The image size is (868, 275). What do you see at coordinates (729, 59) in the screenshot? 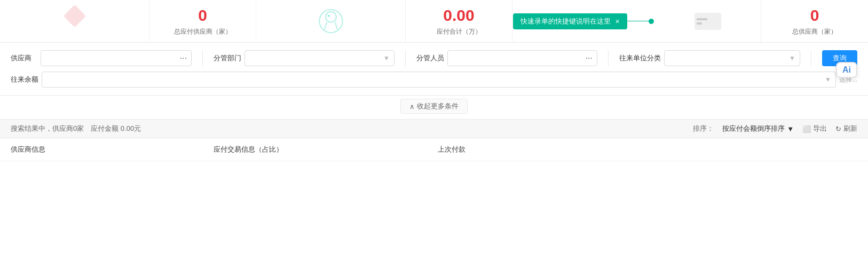
I see `category-select` at bounding box center [729, 59].